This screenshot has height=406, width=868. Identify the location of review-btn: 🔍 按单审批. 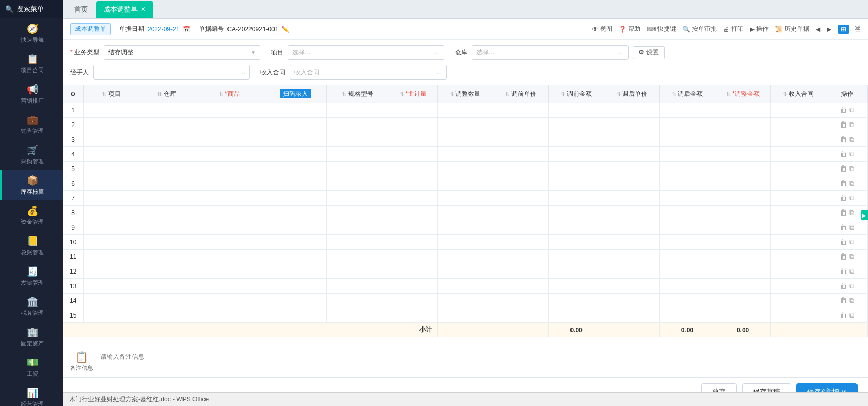
(700, 29).